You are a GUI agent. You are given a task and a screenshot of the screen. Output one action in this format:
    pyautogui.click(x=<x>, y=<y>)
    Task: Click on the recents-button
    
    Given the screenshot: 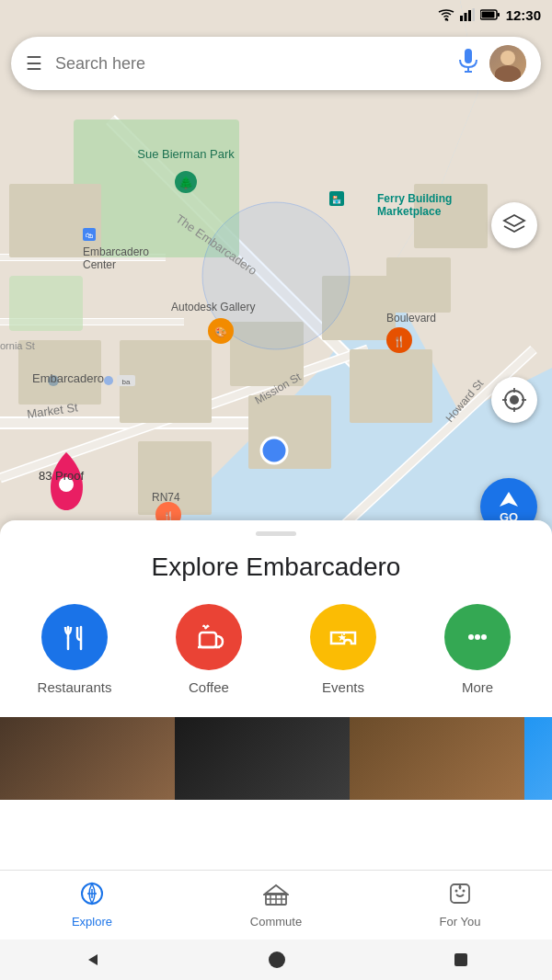 What is the action you would take?
    pyautogui.click(x=461, y=960)
    